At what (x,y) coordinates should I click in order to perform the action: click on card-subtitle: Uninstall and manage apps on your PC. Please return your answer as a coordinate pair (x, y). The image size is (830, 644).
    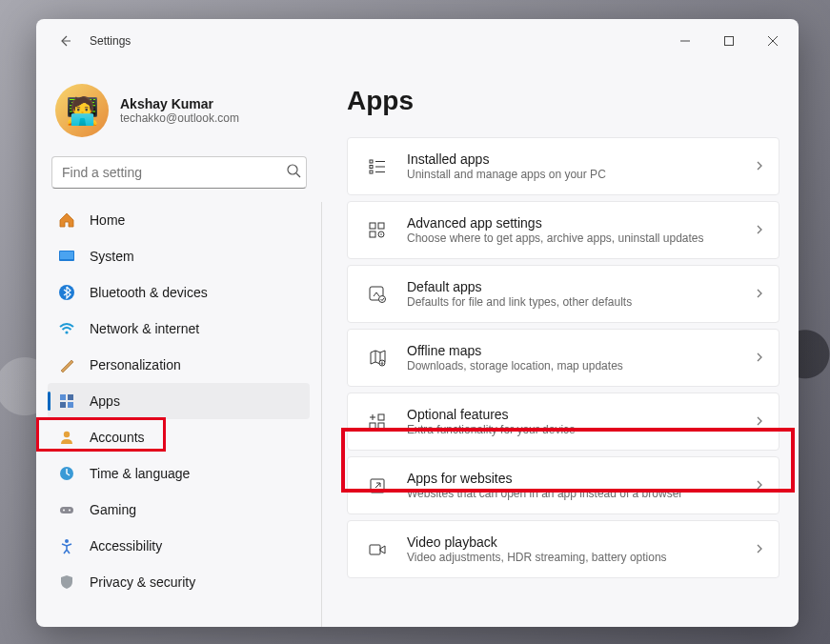
    Looking at the image, I should click on (580, 174).